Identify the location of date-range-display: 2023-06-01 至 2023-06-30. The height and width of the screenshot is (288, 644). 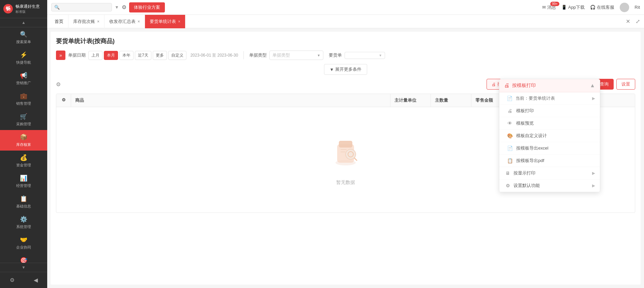
(214, 55).